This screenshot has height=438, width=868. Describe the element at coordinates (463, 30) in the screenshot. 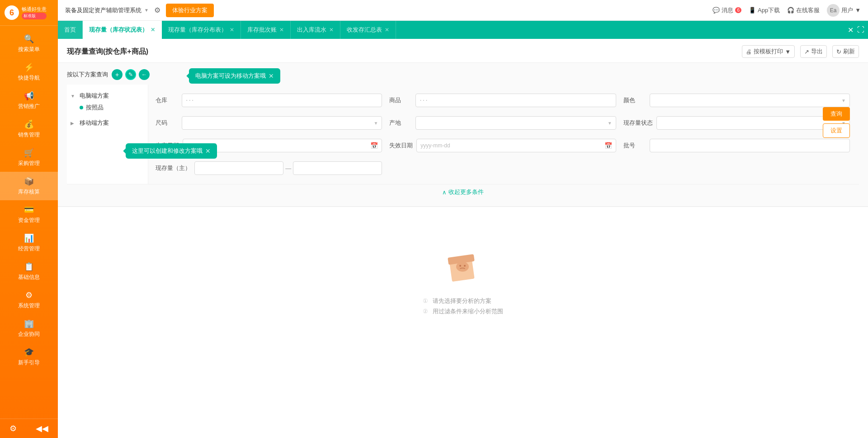

I see `tabbar: 首页 现存量（库存状况表） ✕ 现存量（库存分布表） ✕ 库存批次账 ✕ 出入库…` at that location.